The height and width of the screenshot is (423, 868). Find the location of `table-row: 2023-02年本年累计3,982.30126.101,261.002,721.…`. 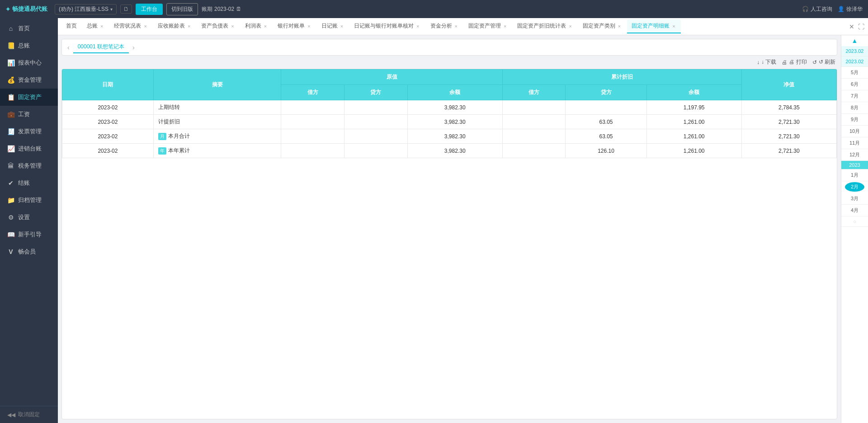

table-row: 2023-02年本年累计3,982.30126.101,261.002,721.… is located at coordinates (449, 151).